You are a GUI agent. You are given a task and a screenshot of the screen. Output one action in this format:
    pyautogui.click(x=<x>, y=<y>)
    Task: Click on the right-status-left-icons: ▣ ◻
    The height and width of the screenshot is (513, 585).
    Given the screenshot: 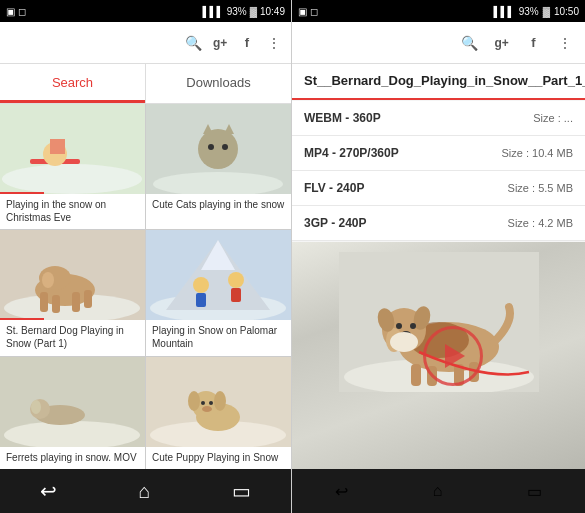 What is the action you would take?
    pyautogui.click(x=308, y=12)
    